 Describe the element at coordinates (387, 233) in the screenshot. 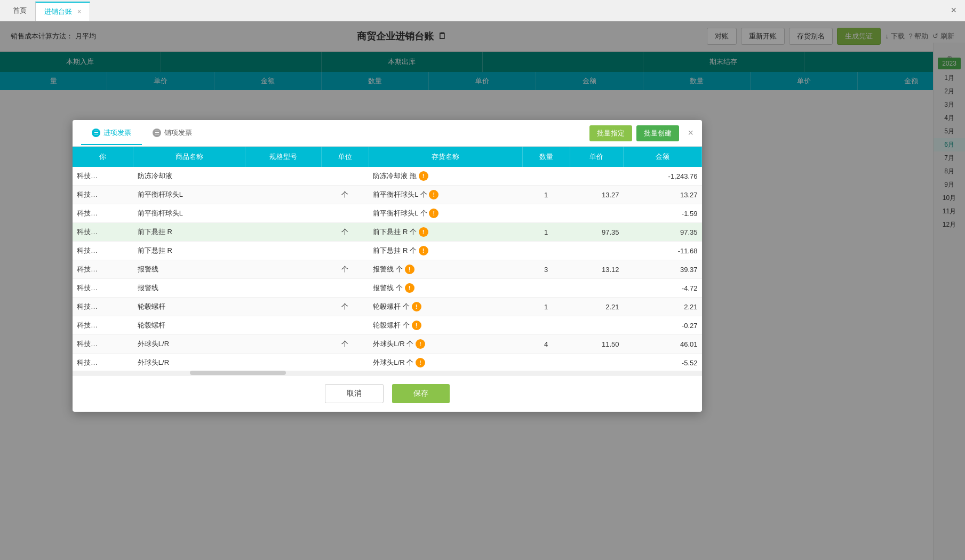

I see `table-row: 科技…前下悬挂 R个前下悬挂 R 个 !197.3597.35` at that location.